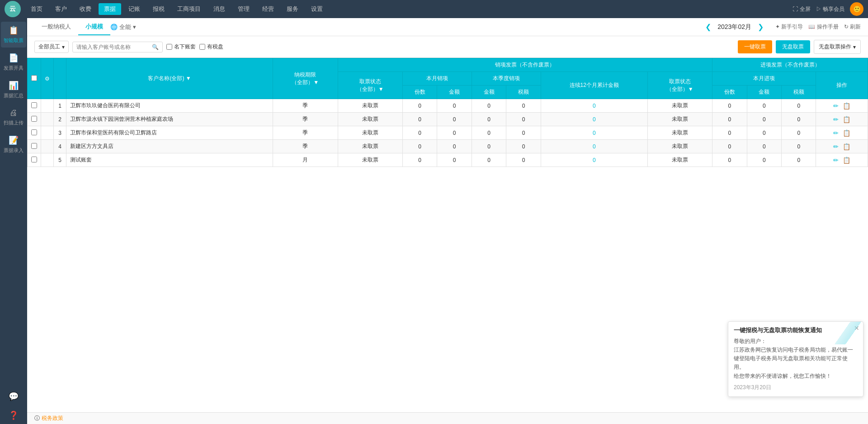 Image resolution: width=868 pixels, height=424 pixels. What do you see at coordinates (292, 9) in the screenshot?
I see `nav-service: 服务` at bounding box center [292, 9].